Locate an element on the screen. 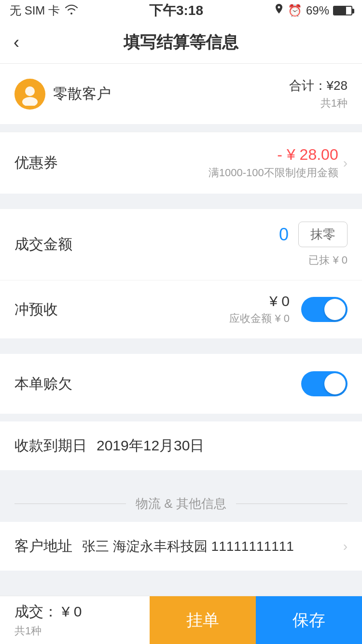 This screenshot has height=644, width=362. status-right: ⏰ 69% is located at coordinates (313, 11).